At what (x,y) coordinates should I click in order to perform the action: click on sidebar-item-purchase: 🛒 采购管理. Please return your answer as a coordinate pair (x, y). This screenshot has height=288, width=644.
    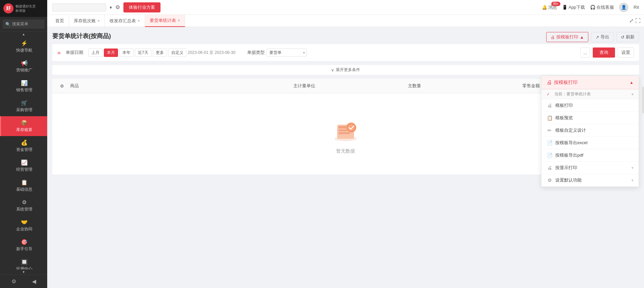
    Looking at the image, I should click on (24, 106).